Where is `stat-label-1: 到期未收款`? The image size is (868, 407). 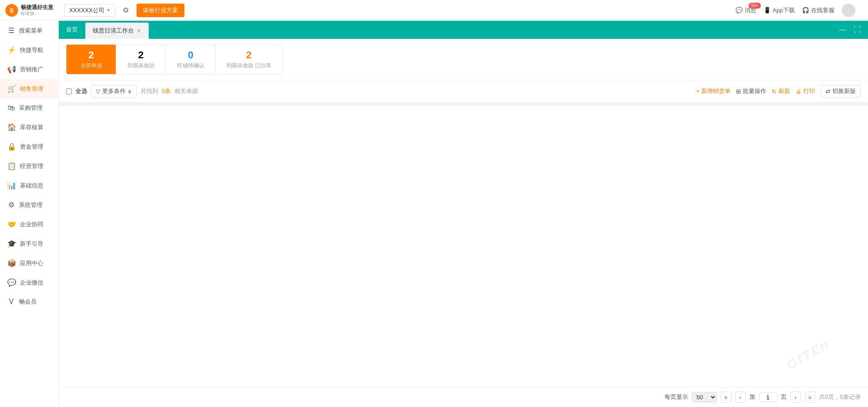
stat-label-1: 到期未收款 is located at coordinates (141, 66).